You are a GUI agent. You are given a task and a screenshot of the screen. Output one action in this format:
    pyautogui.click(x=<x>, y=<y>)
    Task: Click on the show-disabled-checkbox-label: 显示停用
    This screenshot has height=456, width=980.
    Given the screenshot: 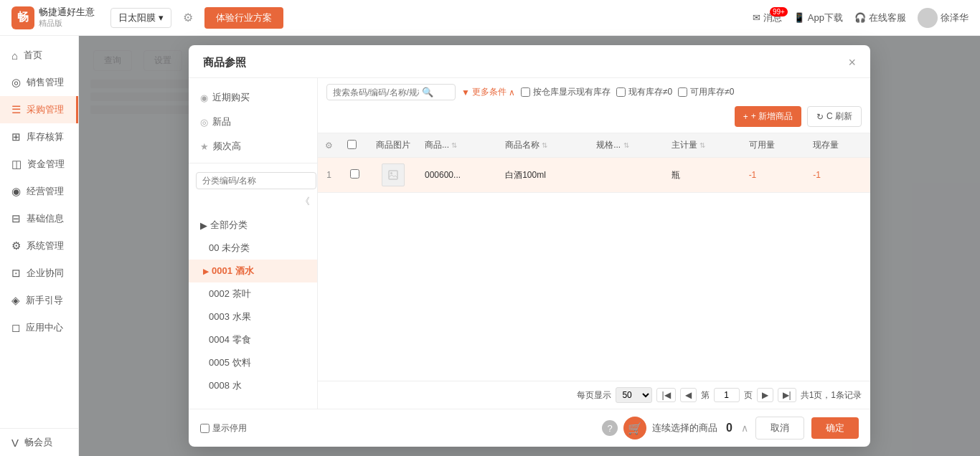 What is the action you would take?
    pyautogui.click(x=224, y=429)
    